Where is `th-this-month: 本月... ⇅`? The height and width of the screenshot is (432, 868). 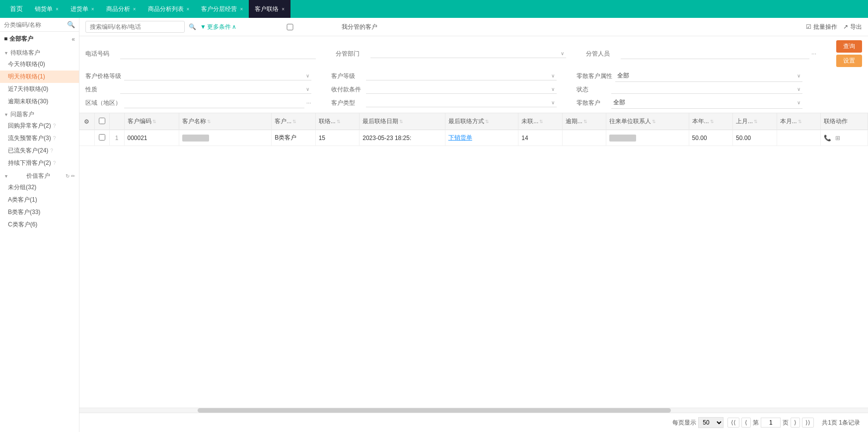
th-this-month: 本月... ⇅ is located at coordinates (798, 122).